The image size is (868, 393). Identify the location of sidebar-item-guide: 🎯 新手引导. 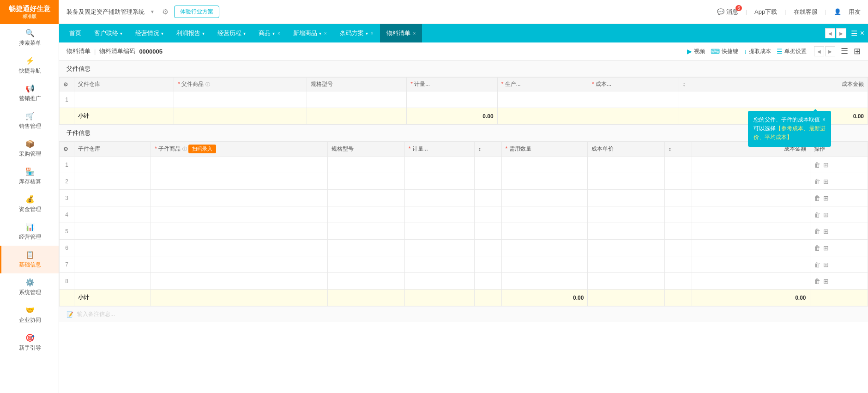
(30, 343).